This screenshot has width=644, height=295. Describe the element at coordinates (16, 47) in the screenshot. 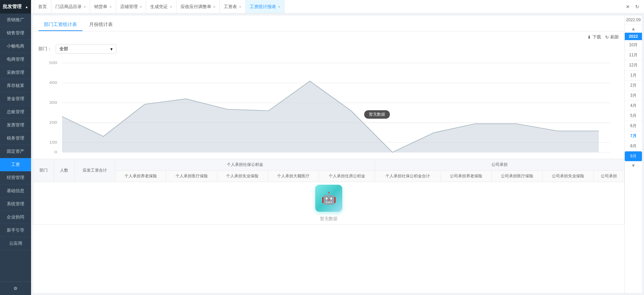

I see `sidebar-item-小畅电商: 小畅电商` at that location.